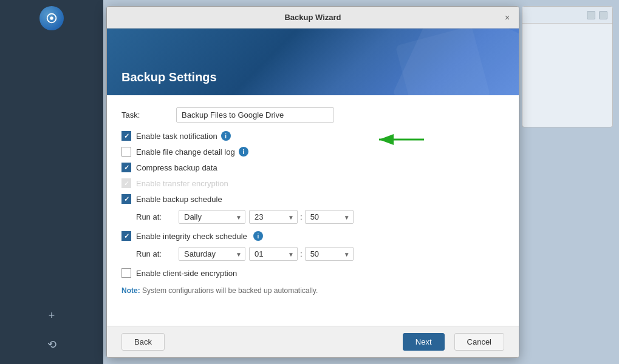  What do you see at coordinates (567, 67) in the screenshot?
I see `background-window` at bounding box center [567, 67].